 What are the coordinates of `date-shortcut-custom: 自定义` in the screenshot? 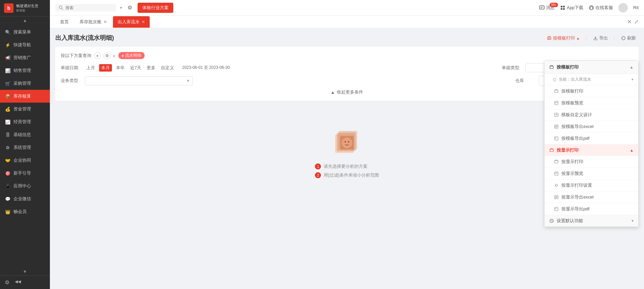 It's located at (167, 68).